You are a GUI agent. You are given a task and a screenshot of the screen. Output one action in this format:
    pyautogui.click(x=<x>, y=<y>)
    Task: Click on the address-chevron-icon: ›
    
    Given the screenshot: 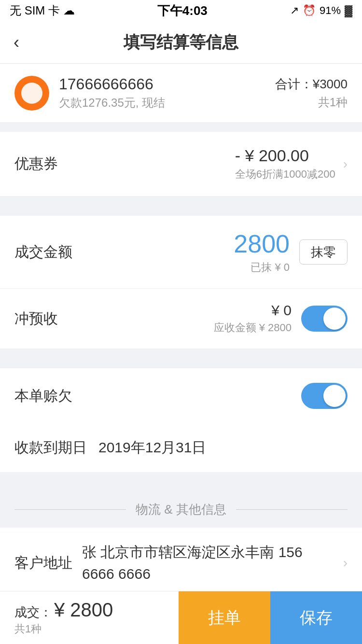 What is the action you would take?
    pyautogui.click(x=346, y=563)
    